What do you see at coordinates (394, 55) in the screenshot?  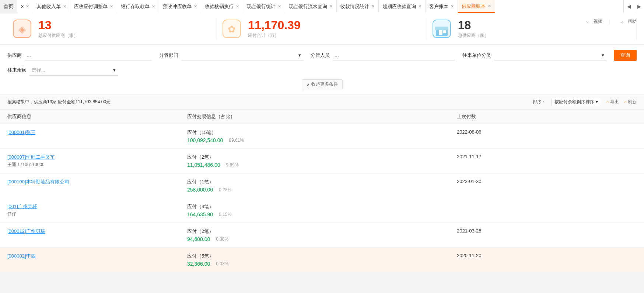 I see `person-input` at bounding box center [394, 55].